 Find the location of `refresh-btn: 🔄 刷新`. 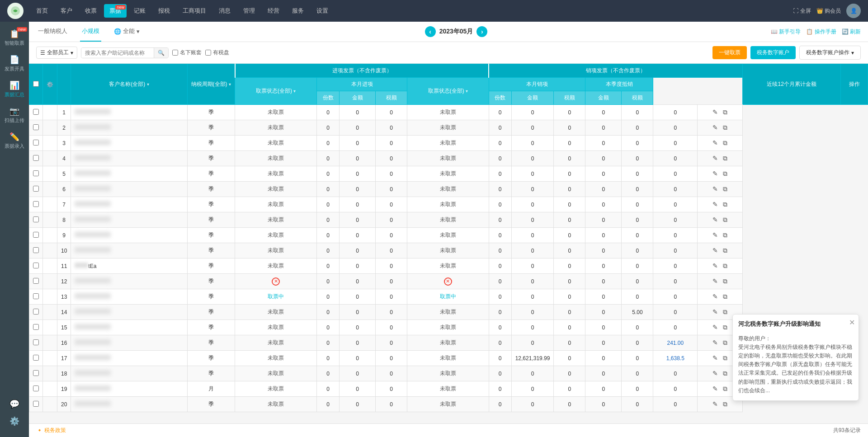

refresh-btn: 🔄 刷新 is located at coordinates (851, 32).